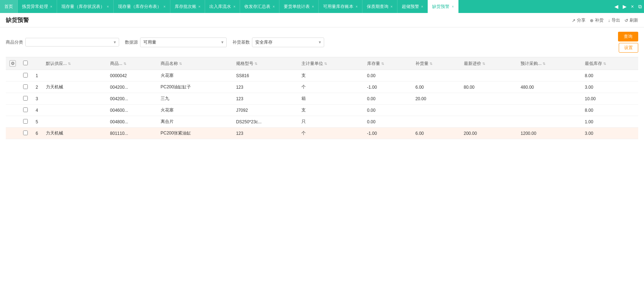  What do you see at coordinates (37, 87) in the screenshot?
I see `row-index-1: 2` at bounding box center [37, 87].